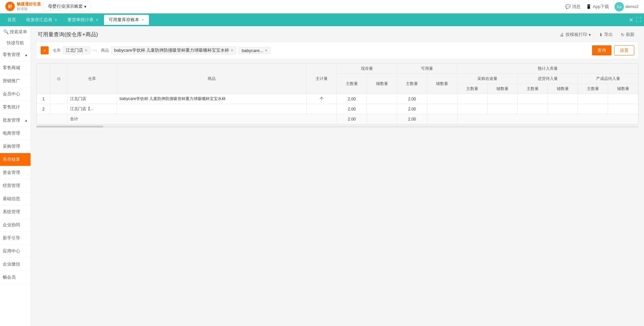 The height and width of the screenshot is (326, 644). I want to click on sidebar-search: 🔍 搜索菜单, so click(15, 32).